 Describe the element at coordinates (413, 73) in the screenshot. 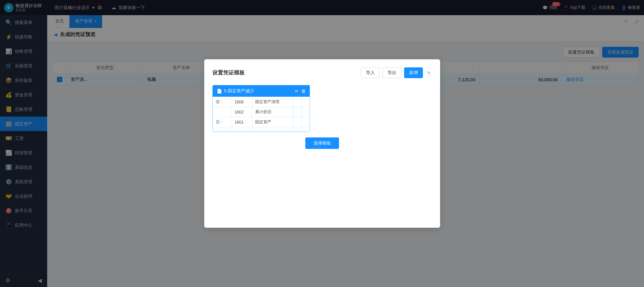

I see `new-btn: 新增` at that location.